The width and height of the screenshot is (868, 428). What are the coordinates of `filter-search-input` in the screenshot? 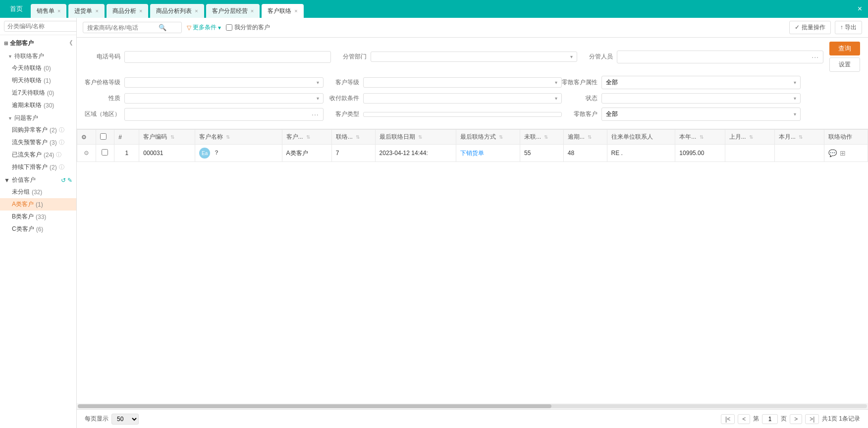 It's located at (122, 28).